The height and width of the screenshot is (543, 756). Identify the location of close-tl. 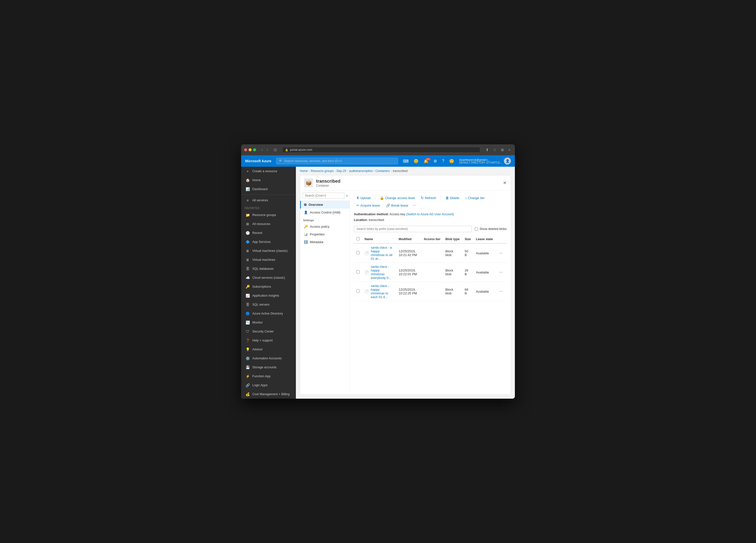
(245, 150).